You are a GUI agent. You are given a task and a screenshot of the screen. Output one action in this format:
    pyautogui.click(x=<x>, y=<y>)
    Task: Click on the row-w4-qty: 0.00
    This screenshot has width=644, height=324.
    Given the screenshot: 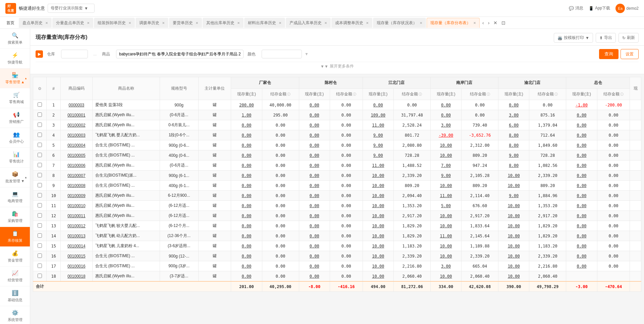 What is the action you would take?
    pyautogui.click(x=446, y=105)
    